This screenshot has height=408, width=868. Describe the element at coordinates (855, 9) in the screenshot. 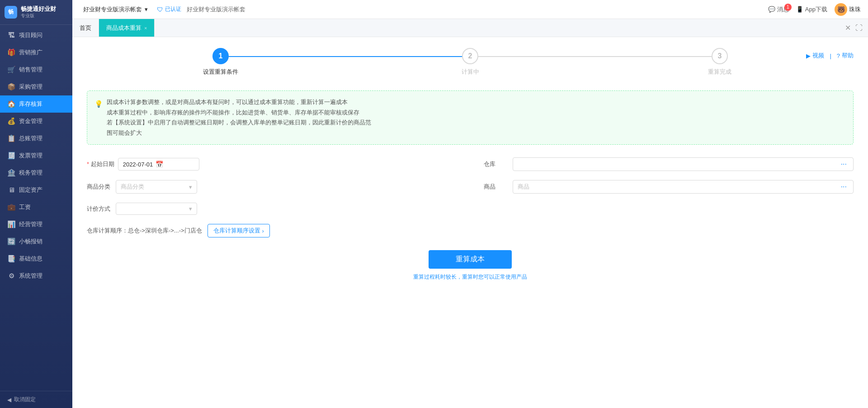

I see `username-label: 珠珠` at that location.